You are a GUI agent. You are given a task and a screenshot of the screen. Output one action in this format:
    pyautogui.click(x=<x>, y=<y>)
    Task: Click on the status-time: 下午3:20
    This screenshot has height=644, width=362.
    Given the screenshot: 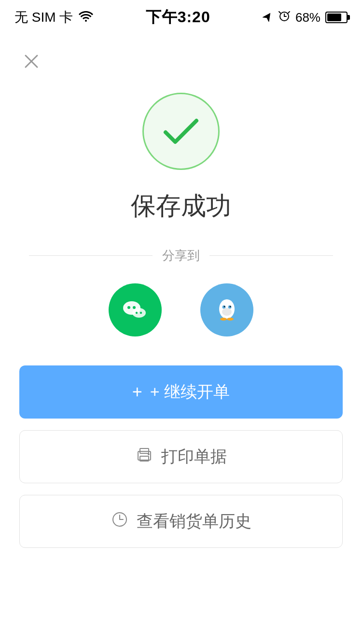 What is the action you would take?
    pyautogui.click(x=178, y=17)
    